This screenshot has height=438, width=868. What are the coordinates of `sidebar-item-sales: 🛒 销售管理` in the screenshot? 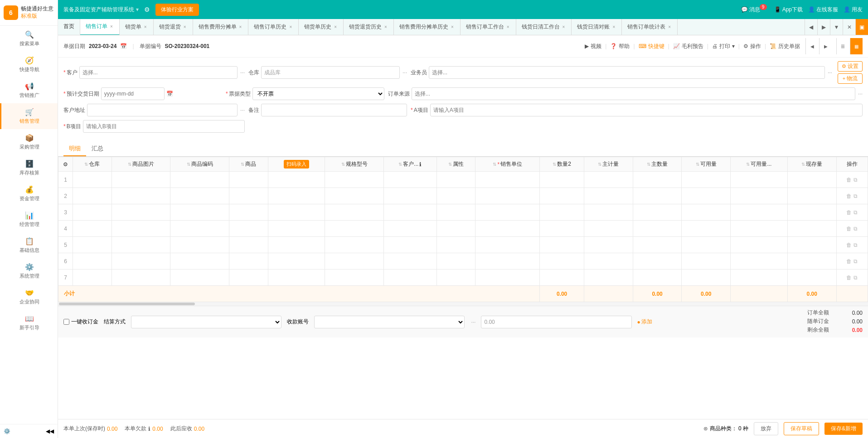 It's located at (29, 116).